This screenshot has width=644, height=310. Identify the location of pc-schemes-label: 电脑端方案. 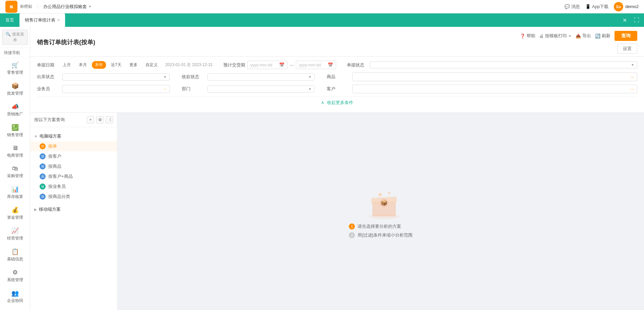
(50, 136).